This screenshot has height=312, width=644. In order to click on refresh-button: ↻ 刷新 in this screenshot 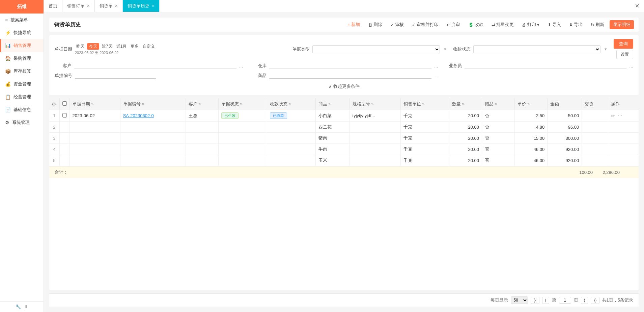, I will do `click(597, 25)`.